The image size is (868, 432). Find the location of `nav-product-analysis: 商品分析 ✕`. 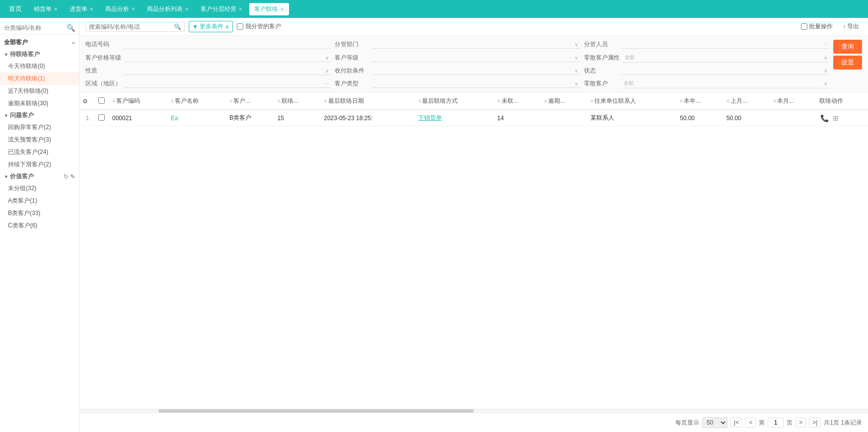

nav-product-analysis: 商品分析 ✕ is located at coordinates (120, 9).